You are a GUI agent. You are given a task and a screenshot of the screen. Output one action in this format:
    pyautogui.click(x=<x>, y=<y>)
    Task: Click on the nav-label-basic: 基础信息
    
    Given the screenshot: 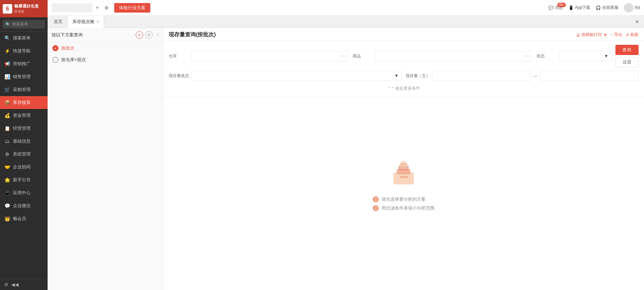 What is the action you would take?
    pyautogui.click(x=22, y=141)
    